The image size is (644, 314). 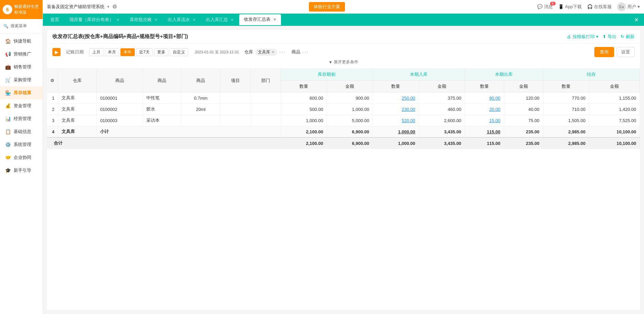 I want to click on tab-batch-account: 库存批次账 ✕, so click(x=144, y=20).